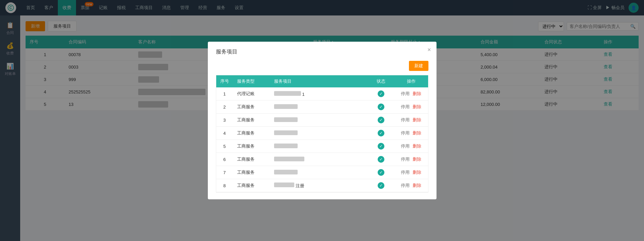  Describe the element at coordinates (225, 120) in the screenshot. I see `modal-cell-num: 3` at that location.